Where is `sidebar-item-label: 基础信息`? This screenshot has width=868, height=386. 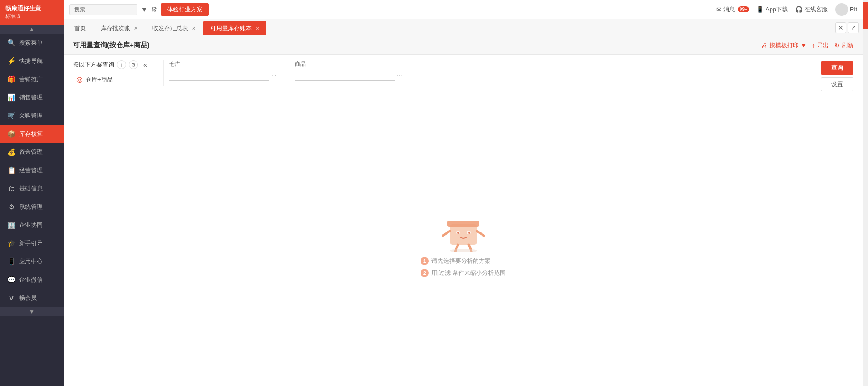 sidebar-item-label: 基础信息 is located at coordinates (31, 189).